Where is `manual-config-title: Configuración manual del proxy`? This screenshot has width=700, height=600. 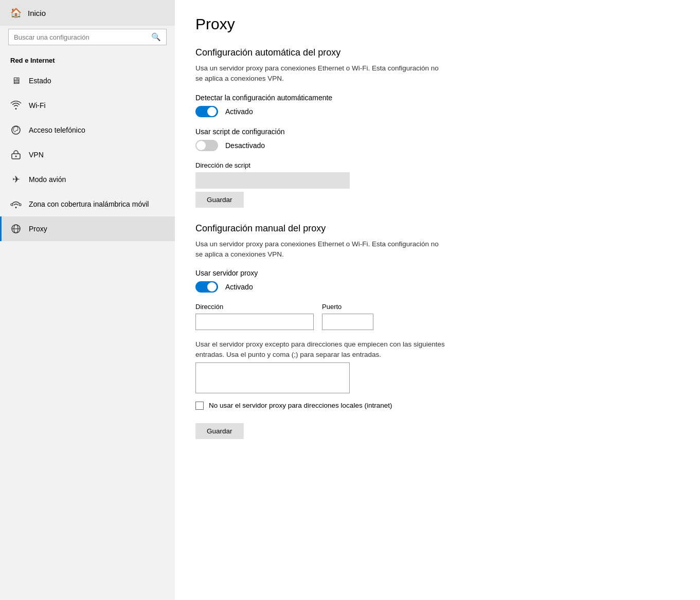 manual-config-title: Configuración manual del proxy is located at coordinates (432, 228).